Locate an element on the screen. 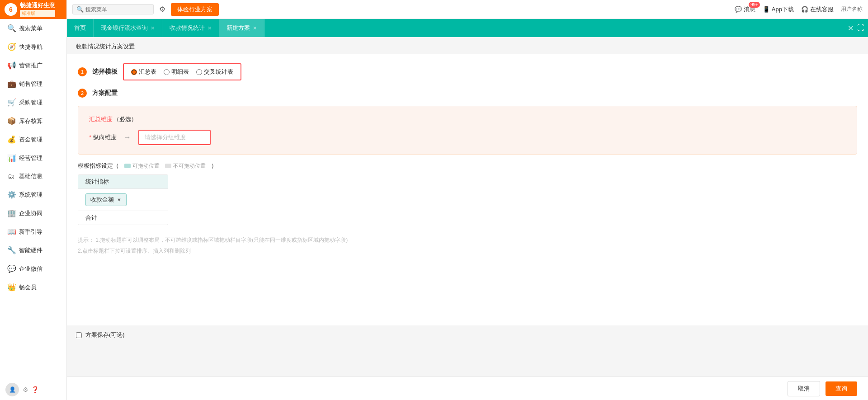  hint-line-1: 提示： 1.拖动标题栏可以调整布局，不可跨维度或指标区域拖动栏目字段(只能在同一… is located at coordinates (467, 240).